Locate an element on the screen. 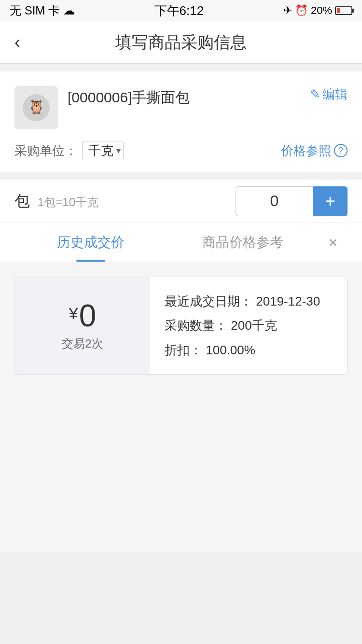 This screenshot has height=644, width=362. back-button: ‹ is located at coordinates (20, 42).